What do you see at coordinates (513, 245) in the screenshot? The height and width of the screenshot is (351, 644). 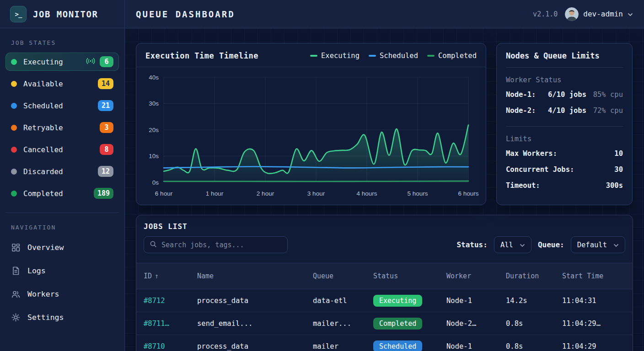 I see `status-filter-select: All` at bounding box center [513, 245].